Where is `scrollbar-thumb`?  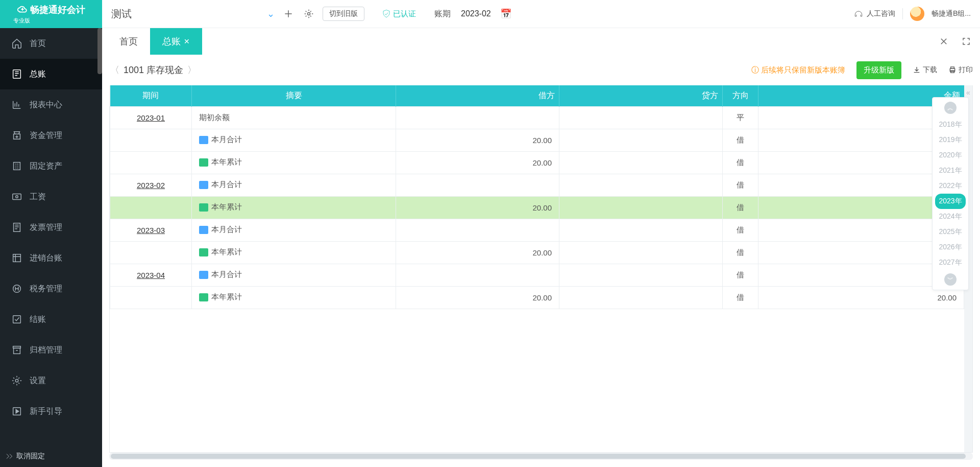
scrollbar-thumb is located at coordinates (538, 456).